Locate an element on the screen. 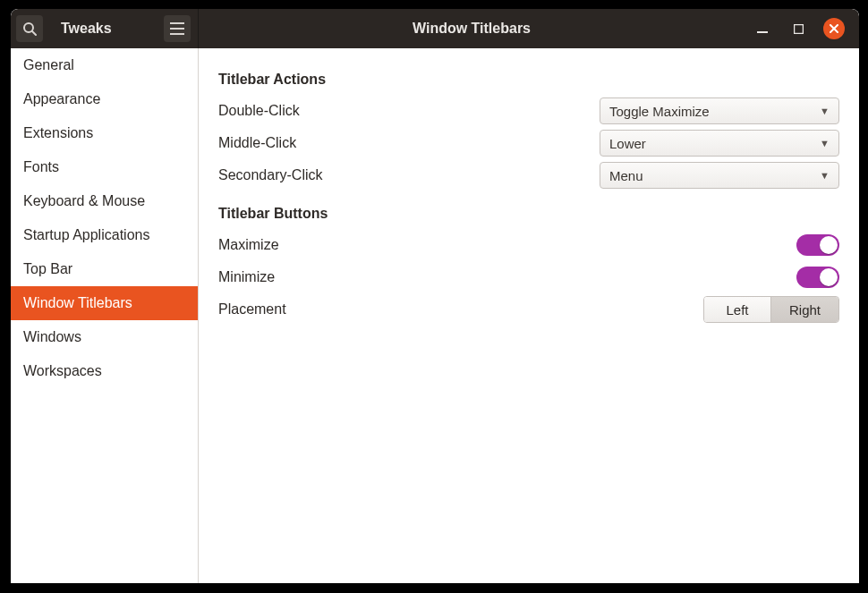  toggle-maximize is located at coordinates (818, 245).